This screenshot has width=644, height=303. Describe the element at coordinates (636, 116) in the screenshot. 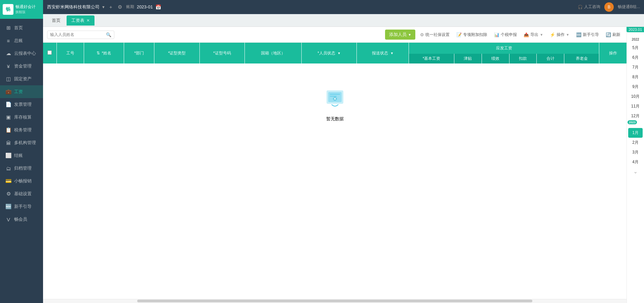

I see `month-2022-12: 12月` at that location.